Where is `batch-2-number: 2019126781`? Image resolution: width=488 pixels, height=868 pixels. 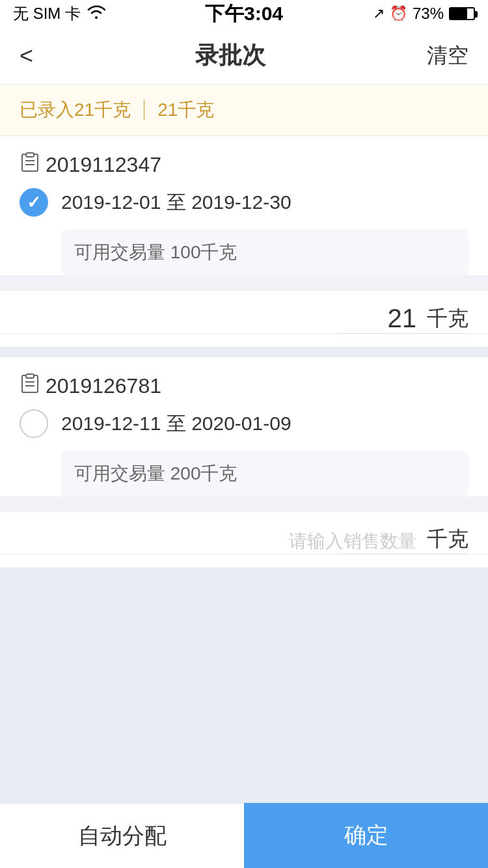
batch-2-number: 2019126781 is located at coordinates (103, 387).